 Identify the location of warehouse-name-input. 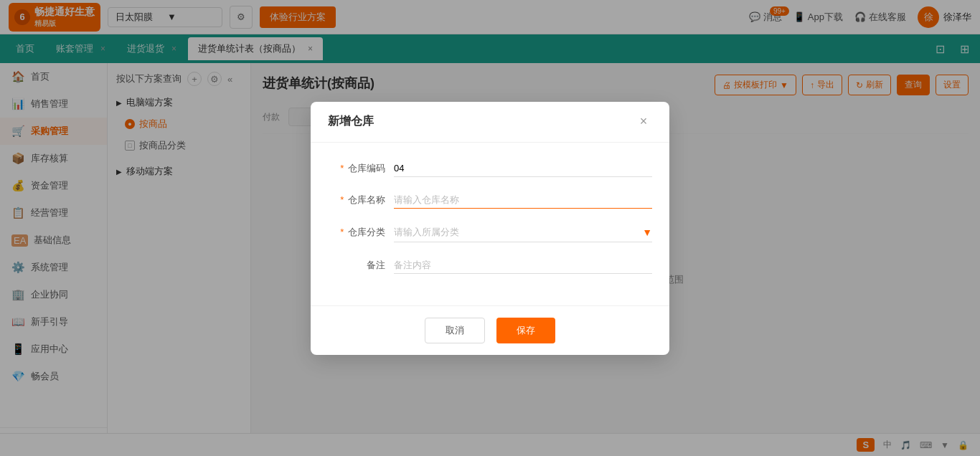
(523, 200).